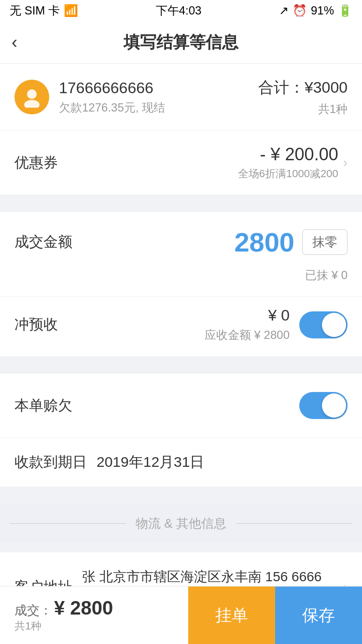  I want to click on alarm-icon: ⏰, so click(300, 11).